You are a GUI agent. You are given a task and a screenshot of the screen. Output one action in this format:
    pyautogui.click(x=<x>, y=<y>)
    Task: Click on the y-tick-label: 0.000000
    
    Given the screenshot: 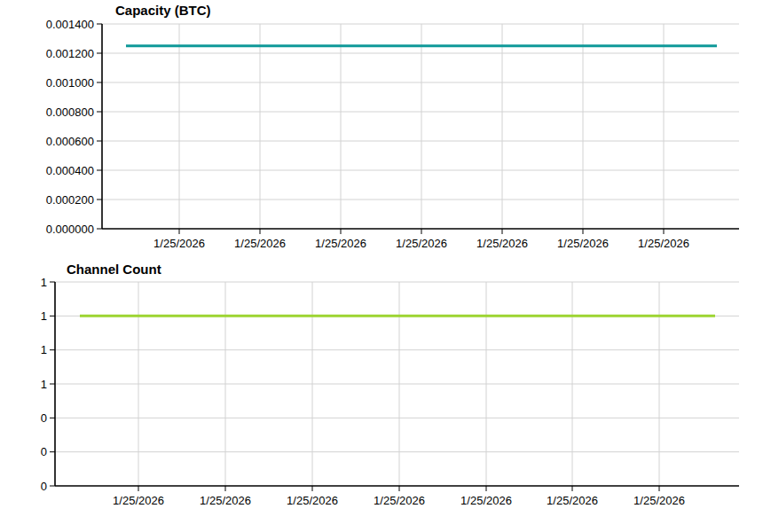 What is the action you would take?
    pyautogui.click(x=70, y=229)
    